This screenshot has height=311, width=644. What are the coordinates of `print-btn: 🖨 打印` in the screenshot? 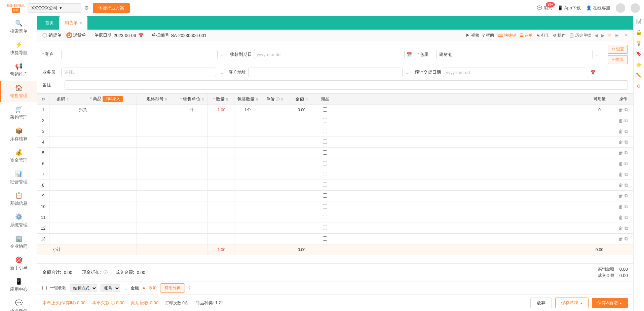 It's located at (543, 36).